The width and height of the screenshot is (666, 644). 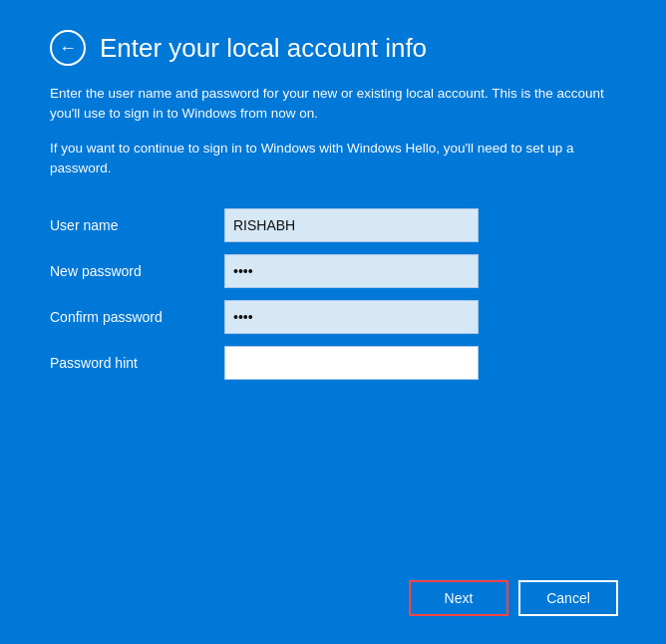 What do you see at coordinates (138, 225) in the screenshot?
I see `username-label: User name` at bounding box center [138, 225].